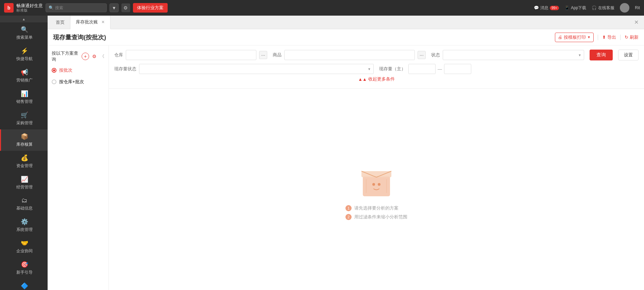 This screenshot has height=290, width=644. I want to click on status-select-wrap, so click(513, 55).